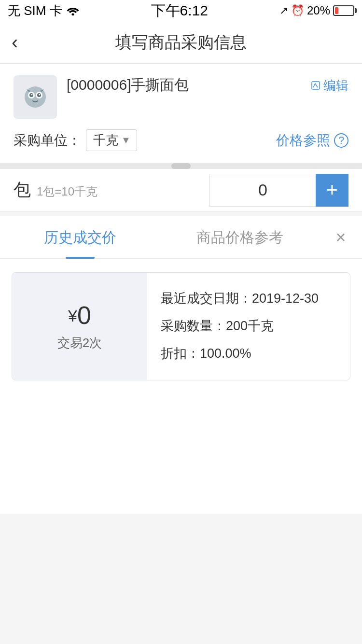 This screenshot has height=644, width=362. What do you see at coordinates (80, 238) in the screenshot?
I see `tab-history-price: 历史成交价` at bounding box center [80, 238].